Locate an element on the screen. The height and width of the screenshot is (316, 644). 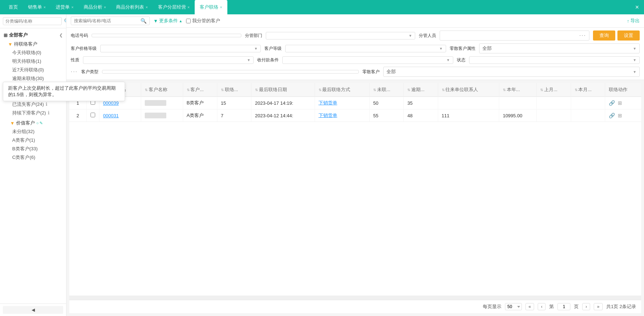
nav-purchase-close: × is located at coordinates (72, 7).